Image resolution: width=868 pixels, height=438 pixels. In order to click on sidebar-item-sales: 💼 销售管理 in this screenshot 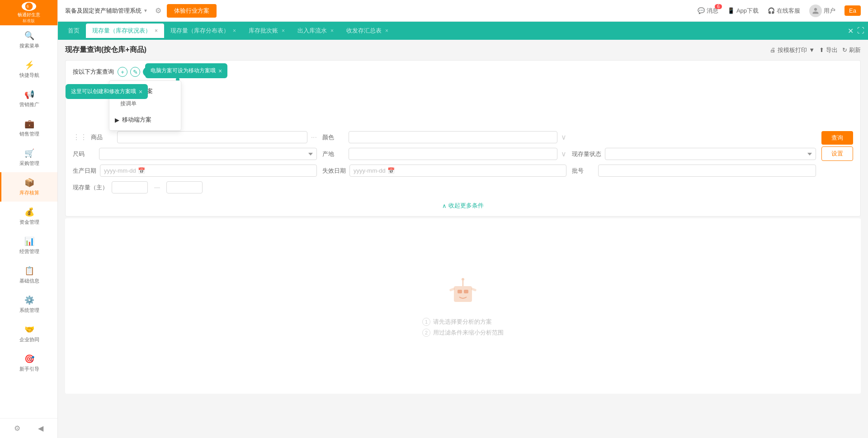, I will do `click(29, 128)`.